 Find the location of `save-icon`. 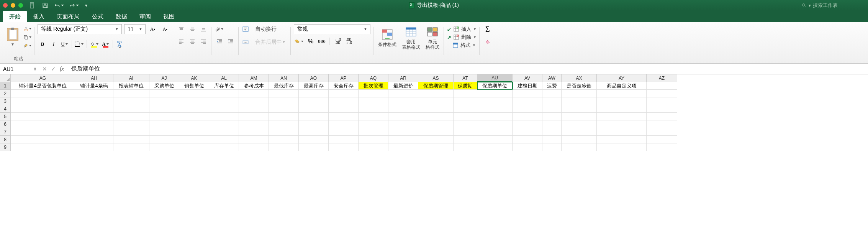

save-icon is located at coordinates (45, 5).